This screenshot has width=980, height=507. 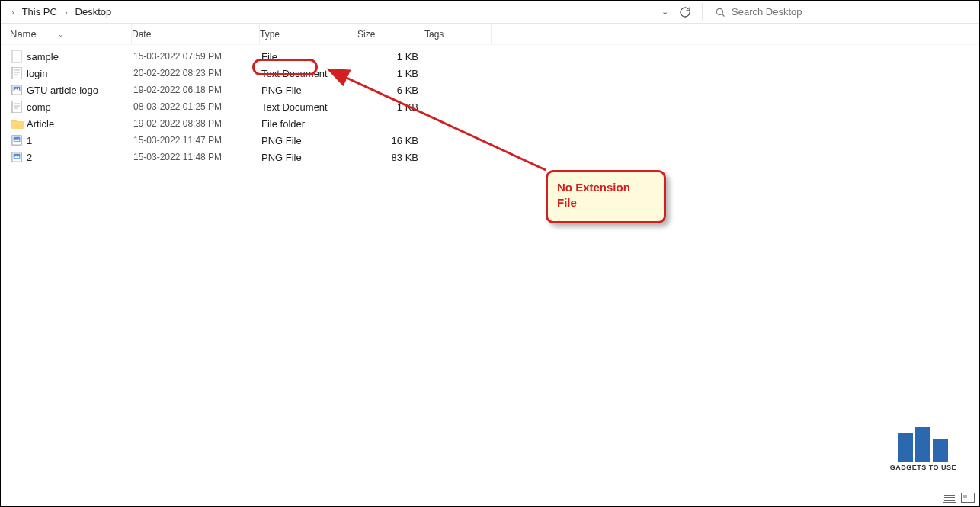 I want to click on breadcrumb: › This PC › Desktop, so click(x=332, y=12).